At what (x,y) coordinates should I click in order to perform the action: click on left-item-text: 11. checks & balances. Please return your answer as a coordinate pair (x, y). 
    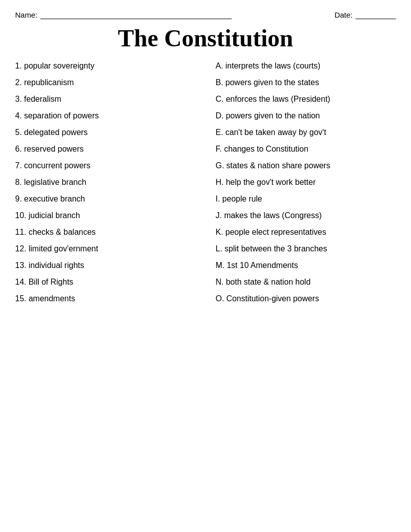
    Looking at the image, I should click on (55, 232).